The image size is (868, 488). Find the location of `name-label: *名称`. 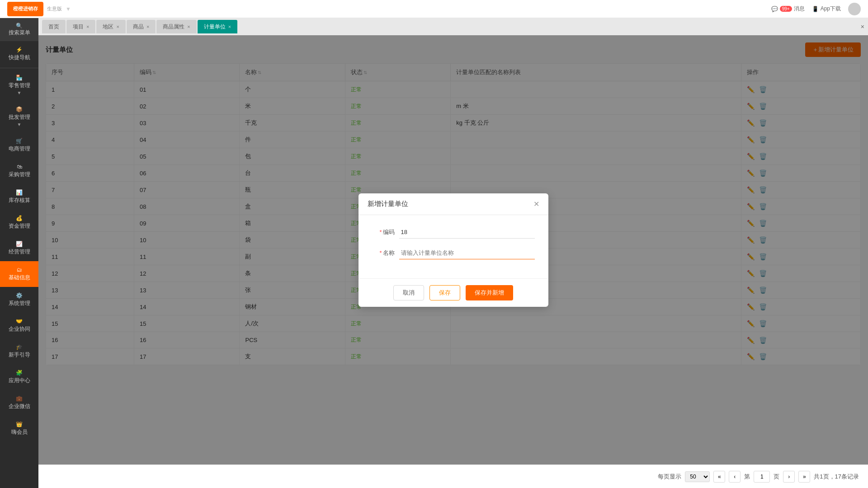

name-label: *名称 is located at coordinates (383, 253).